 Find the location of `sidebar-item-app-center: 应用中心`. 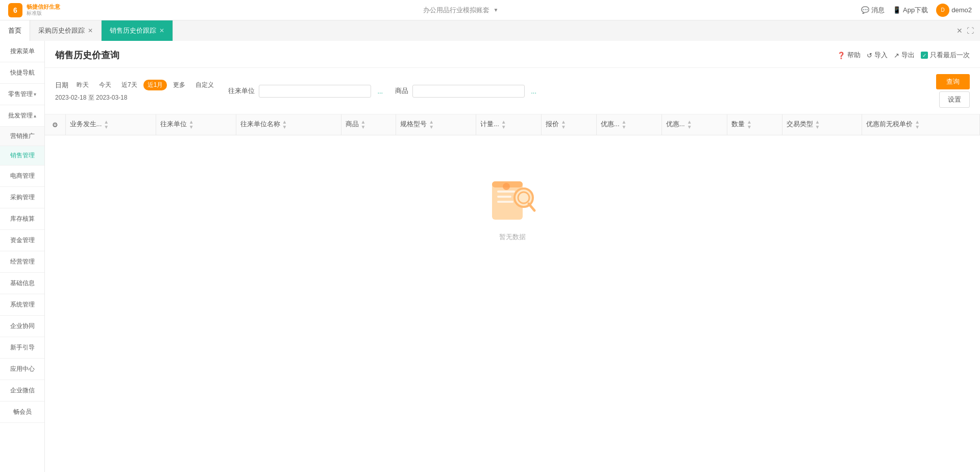

sidebar-item-app-center: 应用中心 is located at coordinates (22, 369).